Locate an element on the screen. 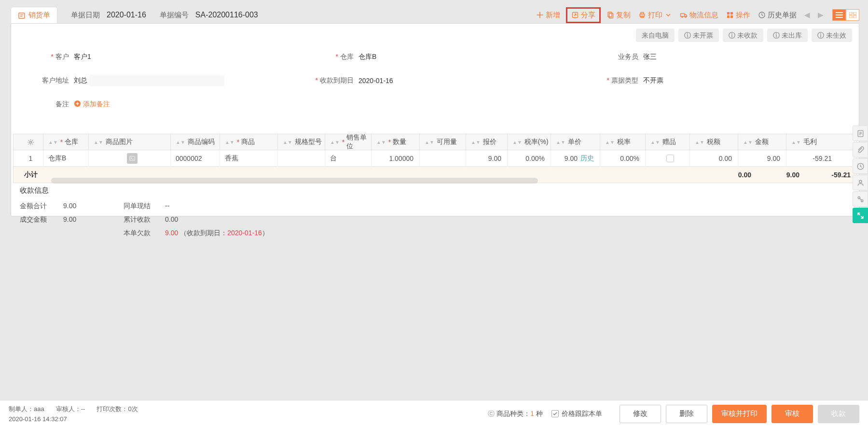  print-button: 打印 is located at coordinates (655, 15).